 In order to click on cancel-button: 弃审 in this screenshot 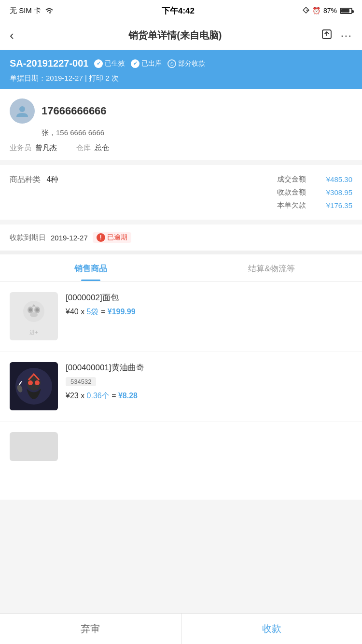, I will do `click(91, 629)`.